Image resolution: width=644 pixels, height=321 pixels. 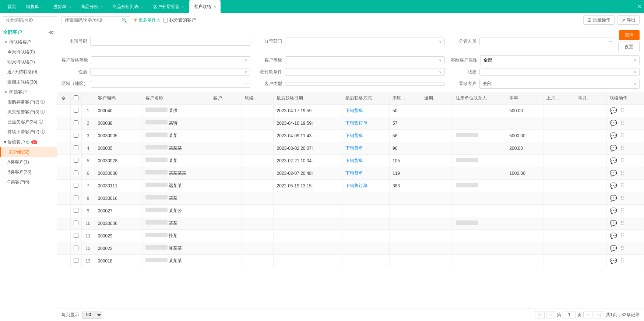 What do you see at coordinates (354, 135) in the screenshot?
I see `last-way-link-2: 下销货单` at bounding box center [354, 135].